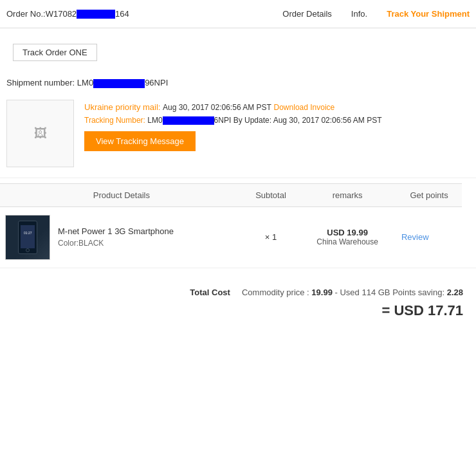 Image resolution: width=476 pixels, height=458 pixels. Describe the element at coordinates (41, 14) in the screenshot. I see `order-number-prefix: Order No.:W17082` at that location.